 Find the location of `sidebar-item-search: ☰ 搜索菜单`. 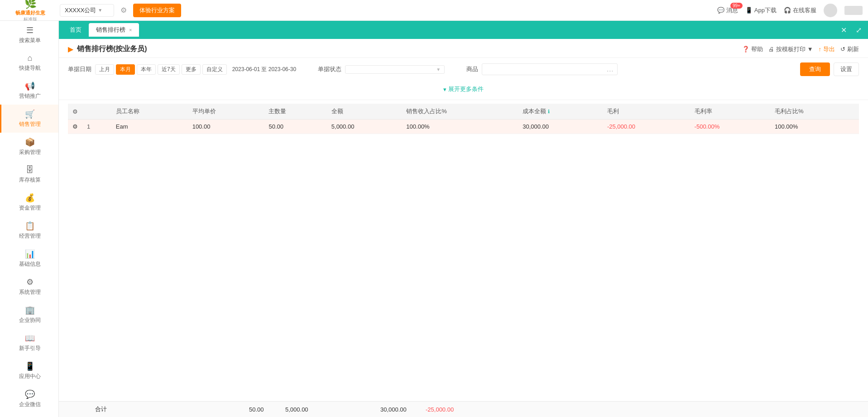

sidebar-item-search: ☰ 搜索菜单 is located at coordinates (29, 35).